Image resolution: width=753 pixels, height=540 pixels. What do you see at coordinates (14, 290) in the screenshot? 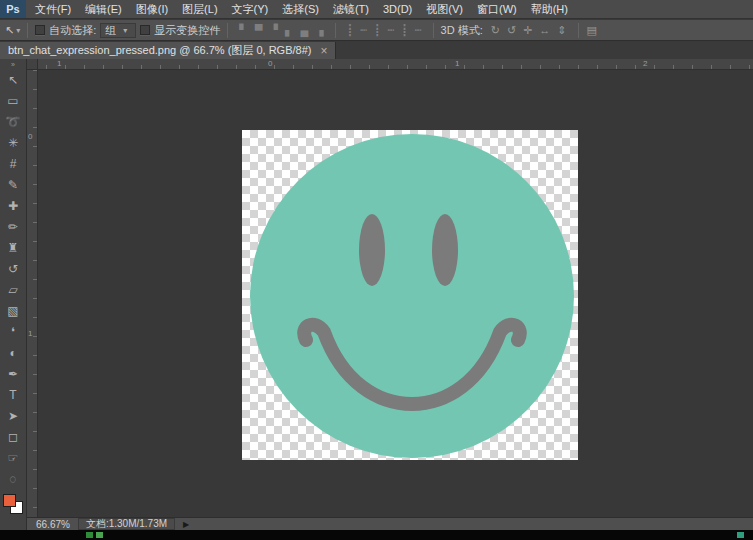
I see `eraser-tool: ▱` at bounding box center [14, 290].